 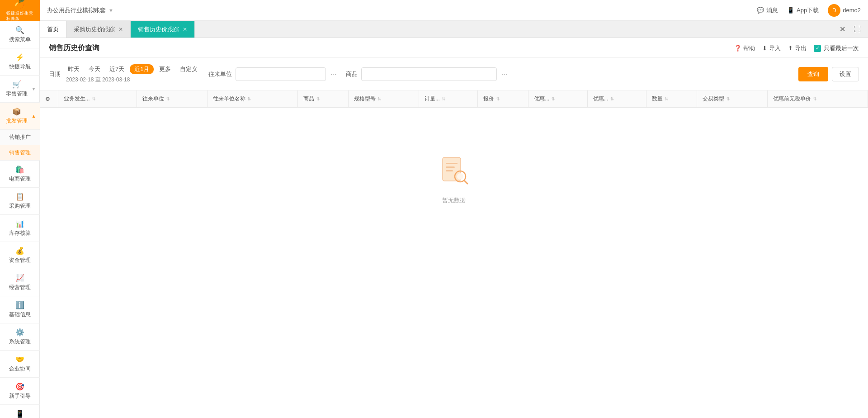 What do you see at coordinates (74, 69) in the screenshot?
I see `yesterday-btn: 昨天` at bounding box center [74, 69].